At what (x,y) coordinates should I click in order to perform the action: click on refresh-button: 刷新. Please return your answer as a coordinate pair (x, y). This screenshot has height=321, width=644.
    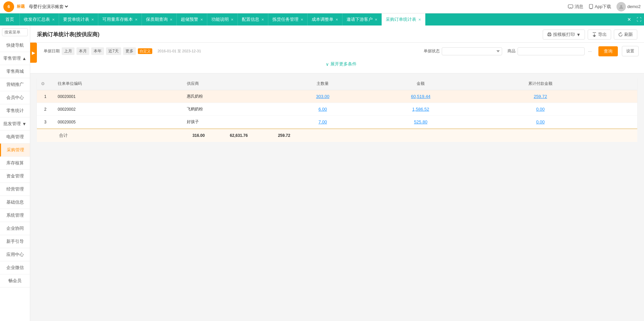
    Looking at the image, I should click on (626, 35).